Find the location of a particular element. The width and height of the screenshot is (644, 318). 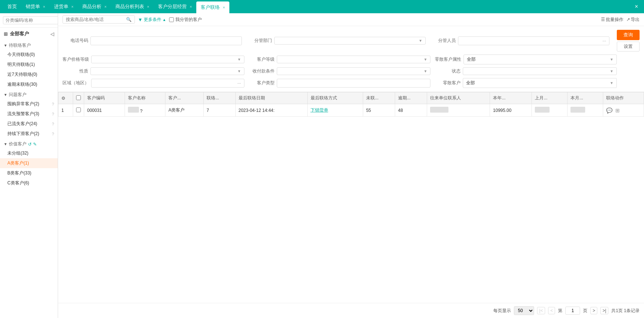

settings-button: 设置 is located at coordinates (628, 46).